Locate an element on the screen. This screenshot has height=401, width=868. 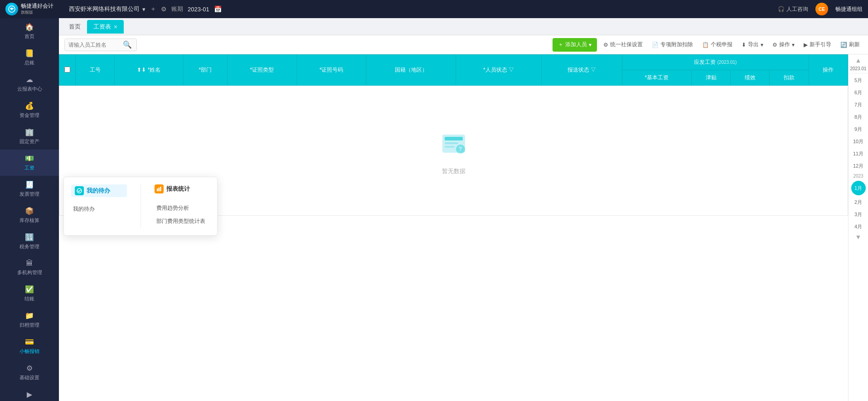
timeline-month-2: 2月 is located at coordinates (858, 202).